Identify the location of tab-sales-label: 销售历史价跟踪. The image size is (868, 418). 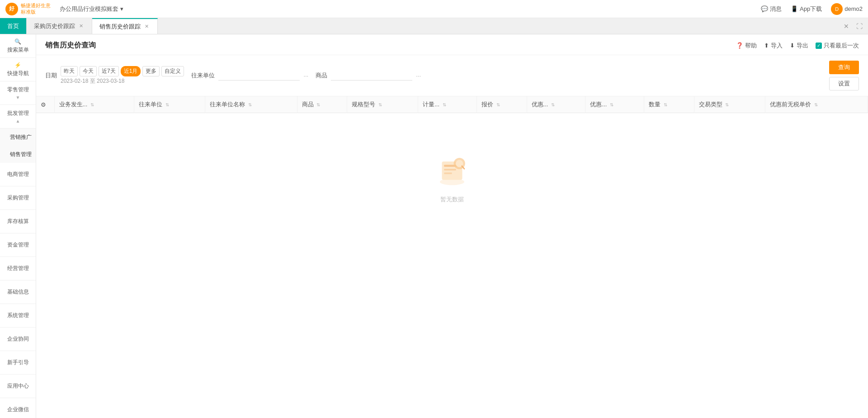
(120, 27).